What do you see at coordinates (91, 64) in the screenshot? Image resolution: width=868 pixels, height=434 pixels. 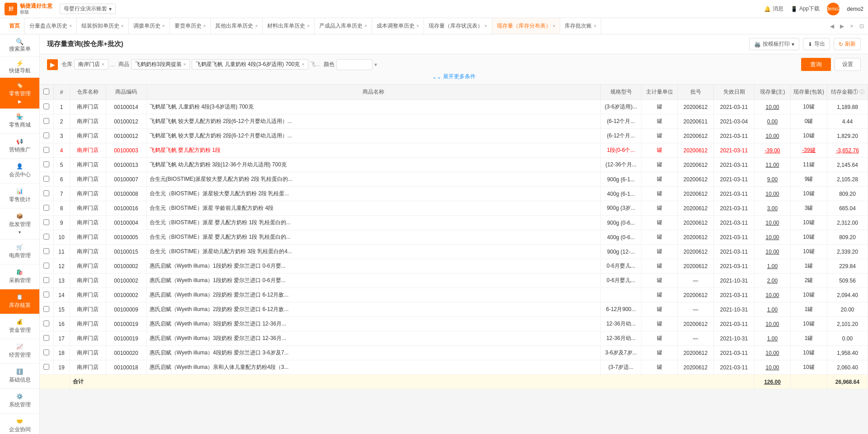 I see `warehouse-tag: 南岸门店 ×` at bounding box center [91, 64].